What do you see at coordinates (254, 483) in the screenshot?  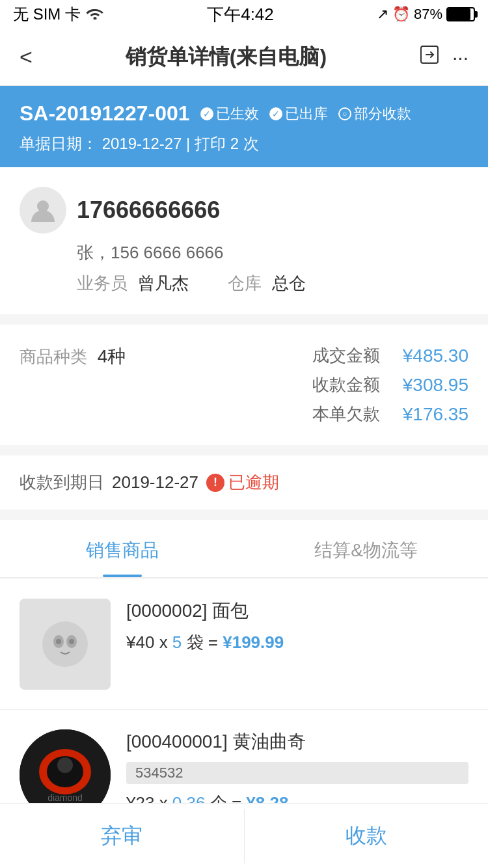 I see `overdue-text: 已逾期` at bounding box center [254, 483].